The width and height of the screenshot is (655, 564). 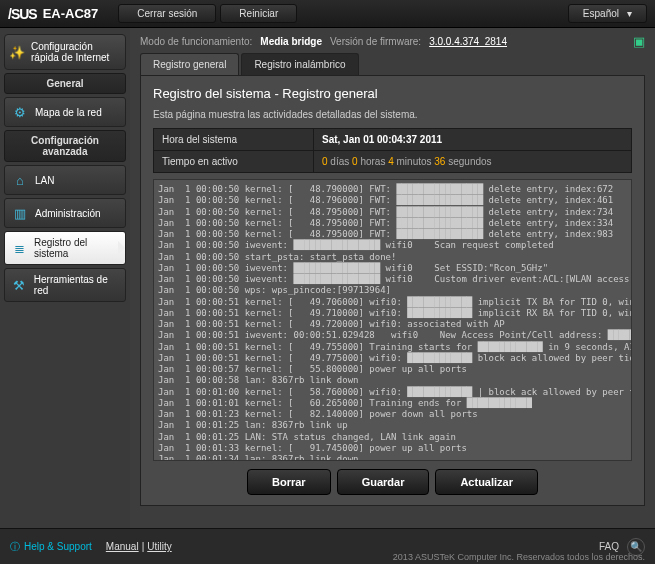 What do you see at coordinates (384, 482) in the screenshot?
I see `save-button: Guardar` at bounding box center [384, 482].